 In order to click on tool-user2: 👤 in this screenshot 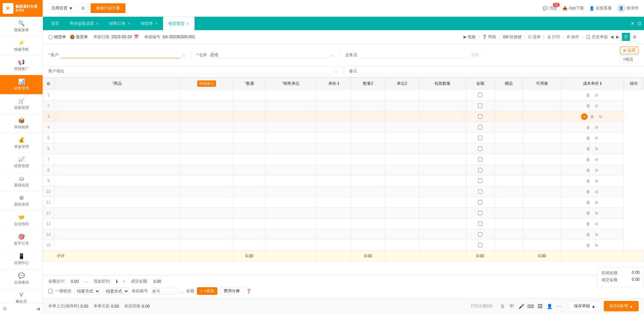, I will do `click(549, 306)`.